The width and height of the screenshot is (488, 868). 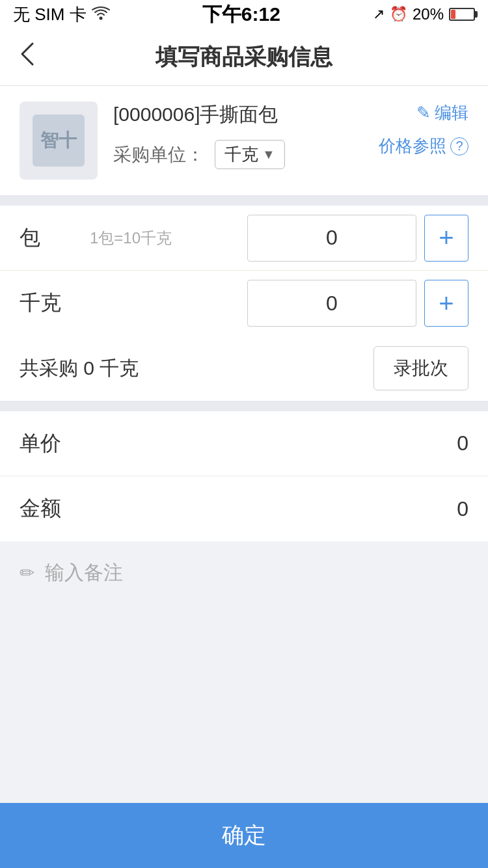 I want to click on amount-row: 金额 0, so click(x=244, y=509).